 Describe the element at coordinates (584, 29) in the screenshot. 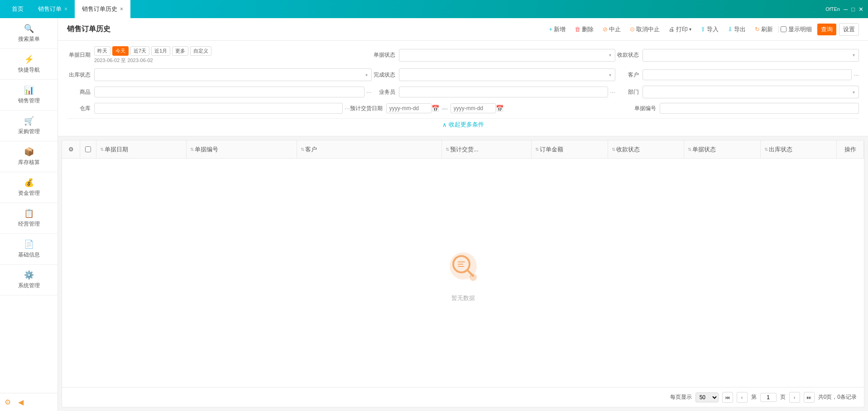

I see `delete-button: 🗑 删除` at that location.